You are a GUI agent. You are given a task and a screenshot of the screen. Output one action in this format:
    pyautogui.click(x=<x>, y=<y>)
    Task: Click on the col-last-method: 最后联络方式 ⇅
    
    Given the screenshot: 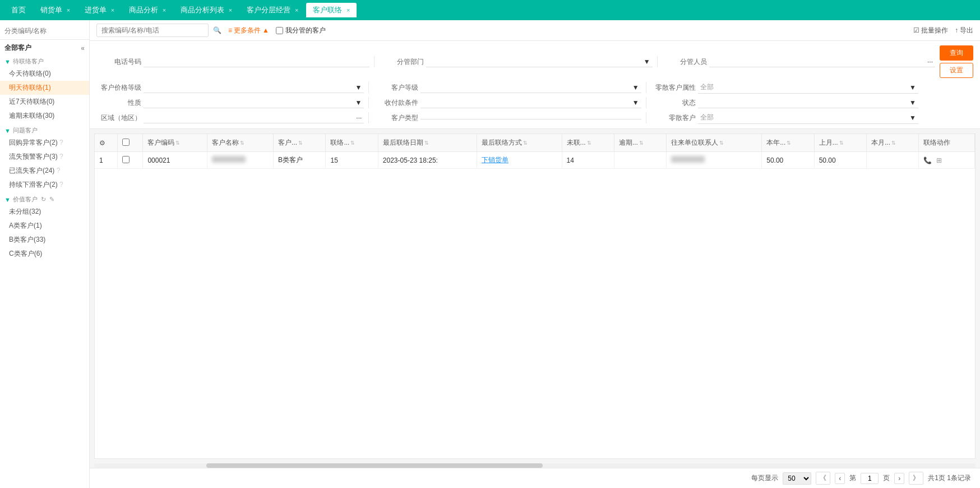 What is the action you would take?
    pyautogui.click(x=520, y=143)
    